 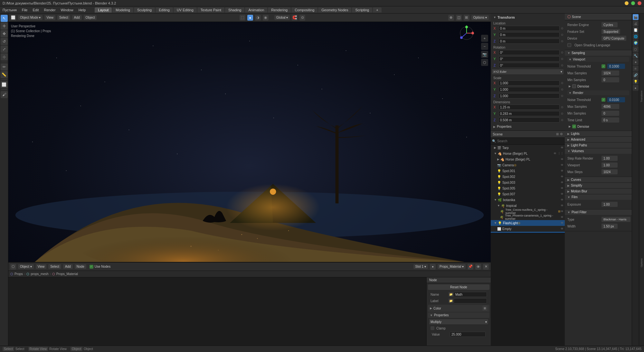 I want to click on dim-x-input: 1.25 m, so click(x=529, y=107).